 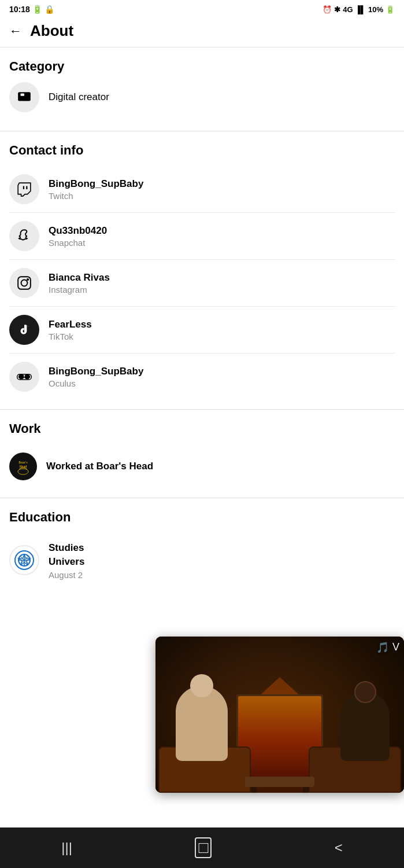 What do you see at coordinates (202, 723) in the screenshot?
I see `person-left` at bounding box center [202, 723].